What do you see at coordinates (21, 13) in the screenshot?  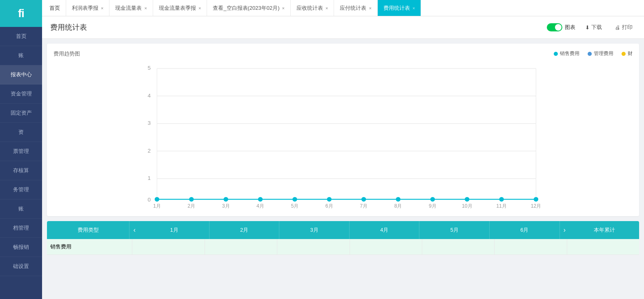 I see `app-logo: fi` at bounding box center [21, 13].